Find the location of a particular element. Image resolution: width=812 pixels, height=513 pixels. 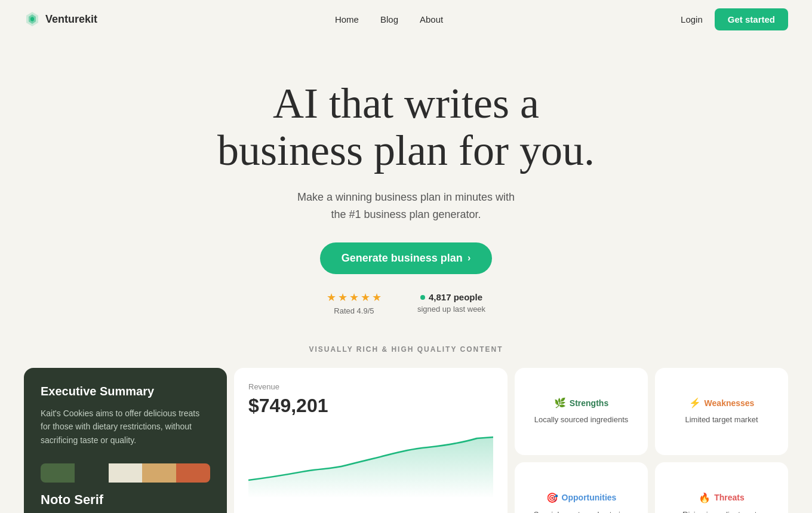

logo-text: Venturekit is located at coordinates (72, 19).